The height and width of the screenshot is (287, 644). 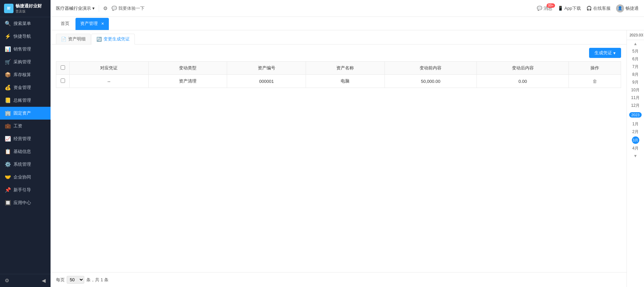 I want to click on month-2023-3: 3月, so click(x=636, y=140).